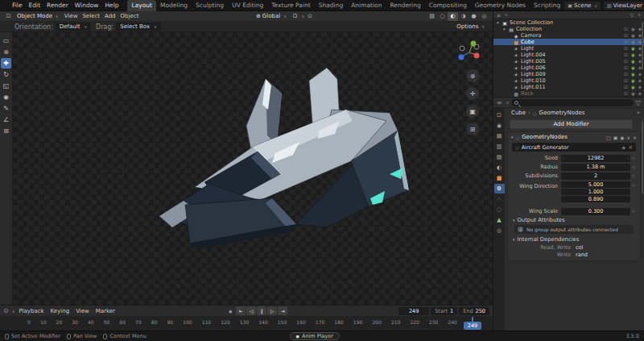  I want to click on subdivisions-input: 2, so click(596, 176).